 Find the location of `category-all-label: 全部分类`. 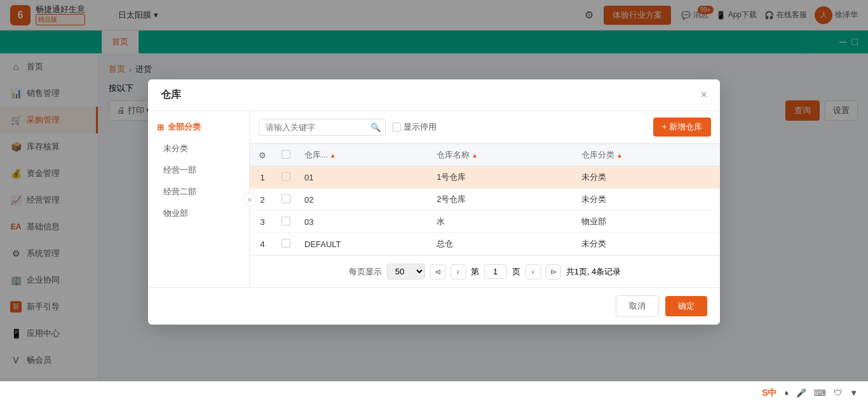

category-all-label: 全部分类 is located at coordinates (184, 127).